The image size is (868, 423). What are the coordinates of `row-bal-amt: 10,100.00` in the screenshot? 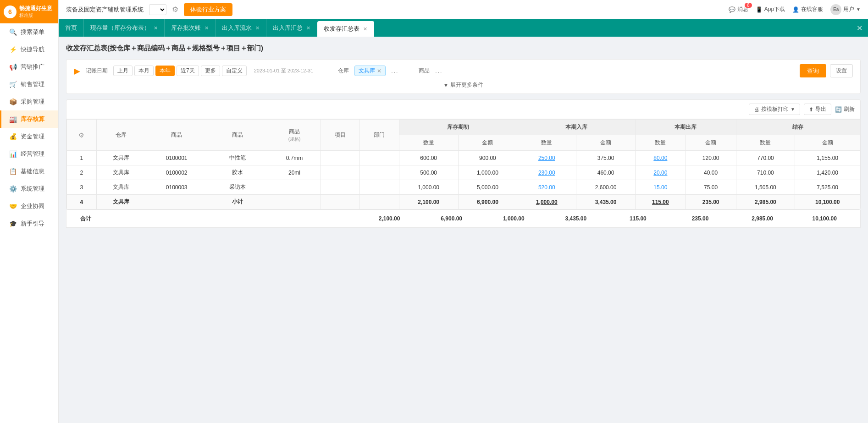 It's located at (828, 202).